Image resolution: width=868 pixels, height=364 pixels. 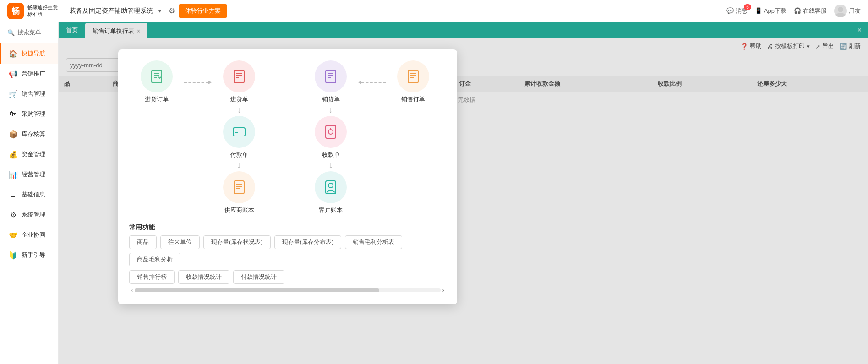 What do you see at coordinates (157, 76) in the screenshot?
I see `circle-purchase-order` at bounding box center [157, 76].